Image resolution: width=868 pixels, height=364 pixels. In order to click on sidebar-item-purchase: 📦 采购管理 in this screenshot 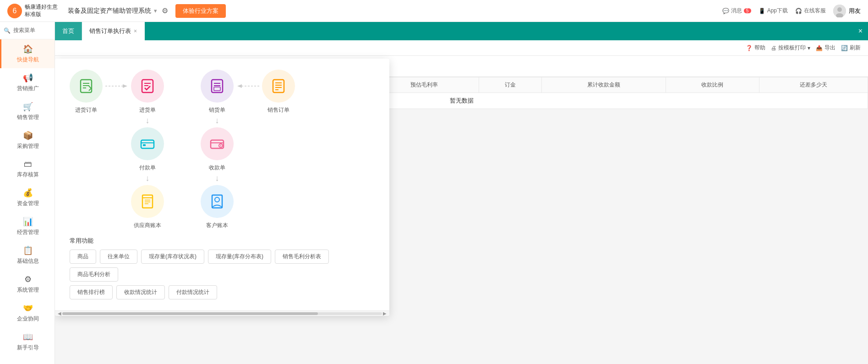, I will do `click(27, 140)`.